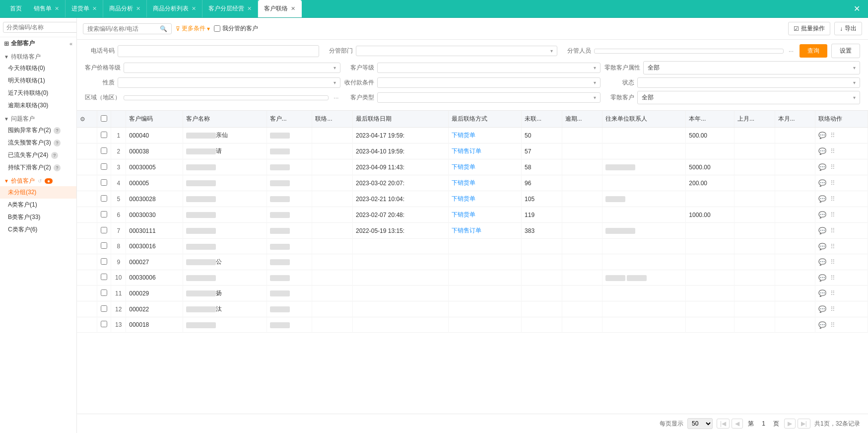 This screenshot has height=433, width=868. Describe the element at coordinates (748, 82) in the screenshot. I see `status-select: ▾` at that location.